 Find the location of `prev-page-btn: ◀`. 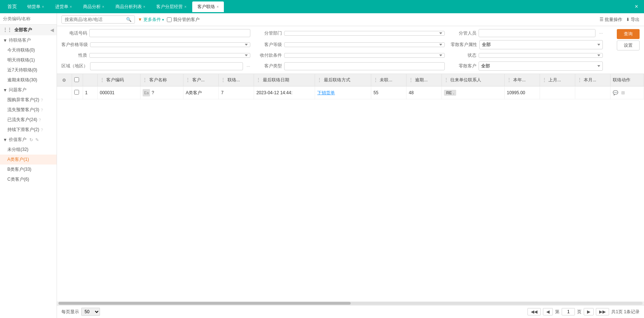

prev-page-btn: ◀ is located at coordinates (548, 312).